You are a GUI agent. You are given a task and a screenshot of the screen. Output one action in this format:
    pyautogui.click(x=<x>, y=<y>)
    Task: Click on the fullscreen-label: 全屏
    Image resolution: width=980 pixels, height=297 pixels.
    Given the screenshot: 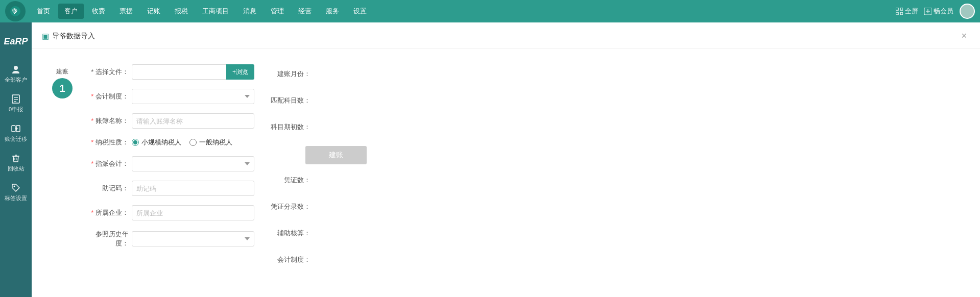 What is the action you would take?
    pyautogui.click(x=912, y=11)
    